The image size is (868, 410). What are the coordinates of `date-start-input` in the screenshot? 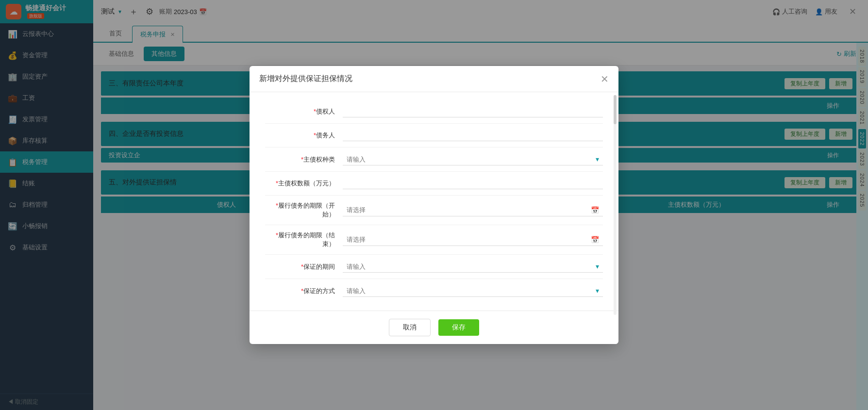 It's located at (469, 210).